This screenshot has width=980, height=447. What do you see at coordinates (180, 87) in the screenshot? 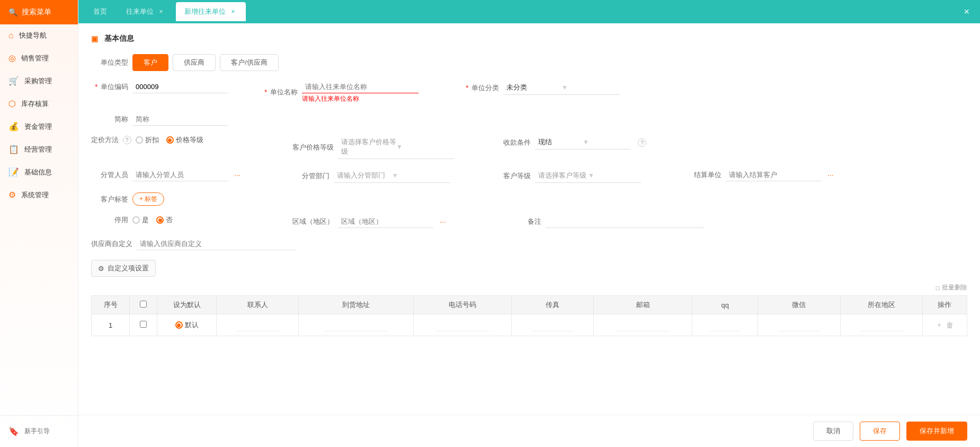
I see `code-input` at bounding box center [180, 87].